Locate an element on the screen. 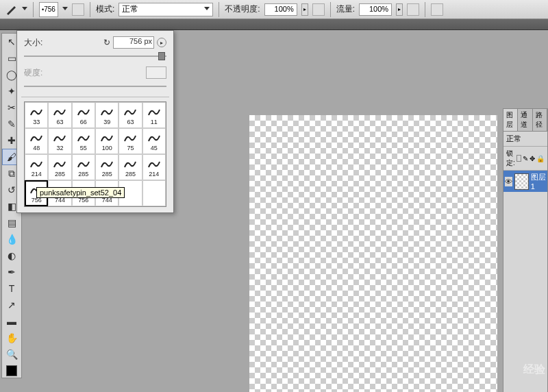 This screenshot has width=548, height=392. lock-row: 锁定: ✎ ✥ 🔒 is located at coordinates (525, 159).